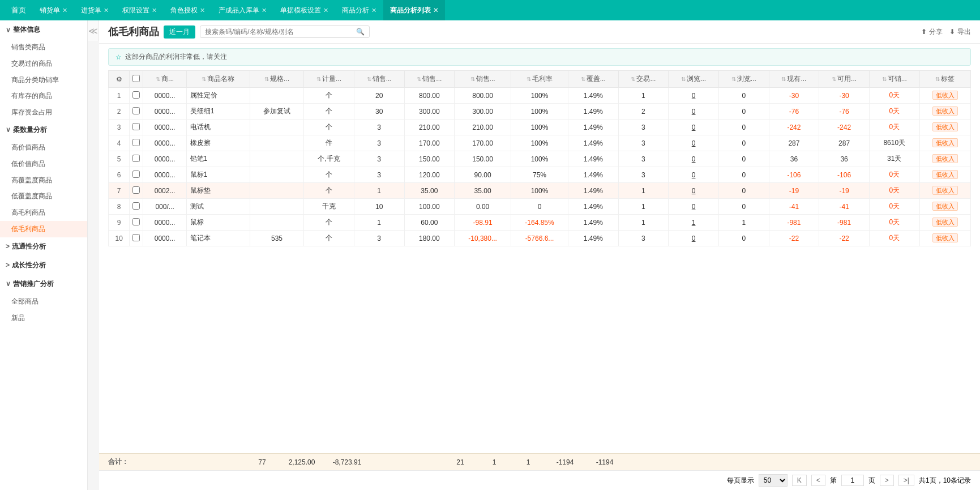 This screenshot has width=980, height=490. I want to click on sidebar-item-traded-goods: 交易过的商品, so click(44, 63).